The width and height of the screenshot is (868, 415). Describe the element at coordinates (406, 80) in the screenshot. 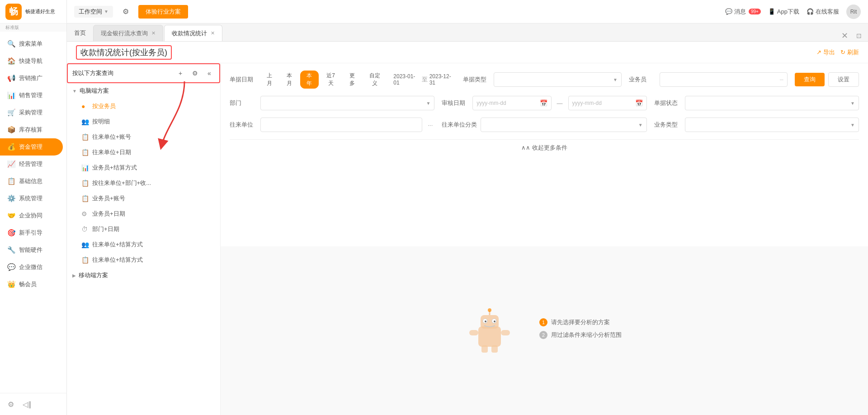

I see `date-from: 2023-01-01` at that location.